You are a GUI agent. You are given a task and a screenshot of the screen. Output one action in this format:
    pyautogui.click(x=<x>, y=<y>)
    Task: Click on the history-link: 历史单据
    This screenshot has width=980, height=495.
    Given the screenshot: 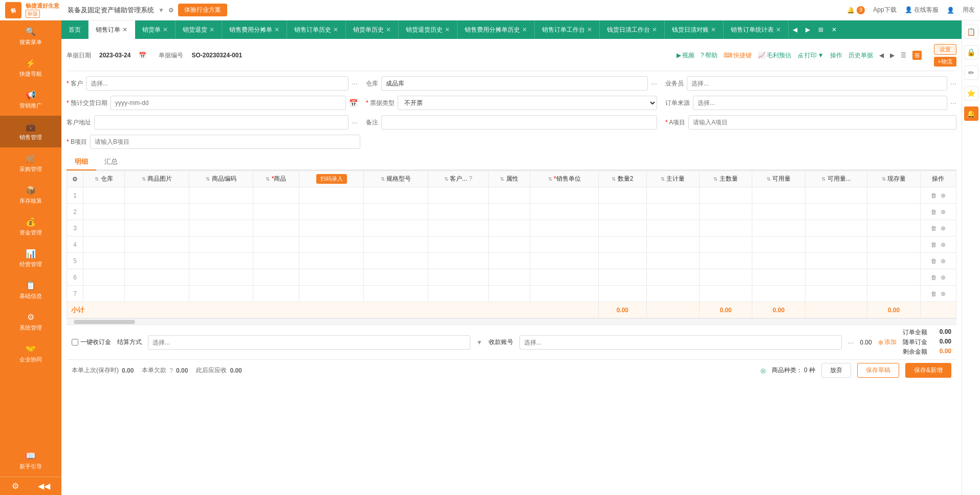 What is the action you would take?
    pyautogui.click(x=861, y=55)
    